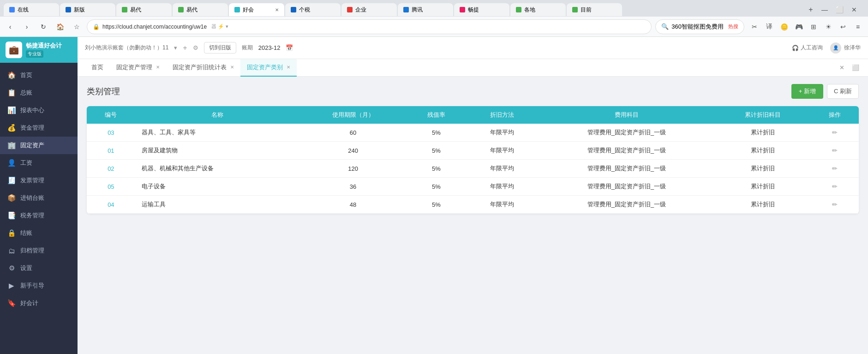 This screenshot has height=354, width=868. I want to click on header-dropdown-icon: ▾, so click(175, 48).